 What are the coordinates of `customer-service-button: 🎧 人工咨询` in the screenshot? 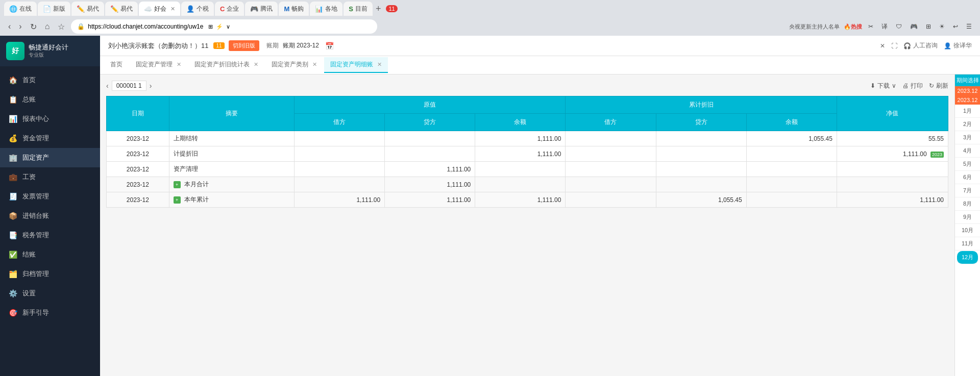 It's located at (921, 46).